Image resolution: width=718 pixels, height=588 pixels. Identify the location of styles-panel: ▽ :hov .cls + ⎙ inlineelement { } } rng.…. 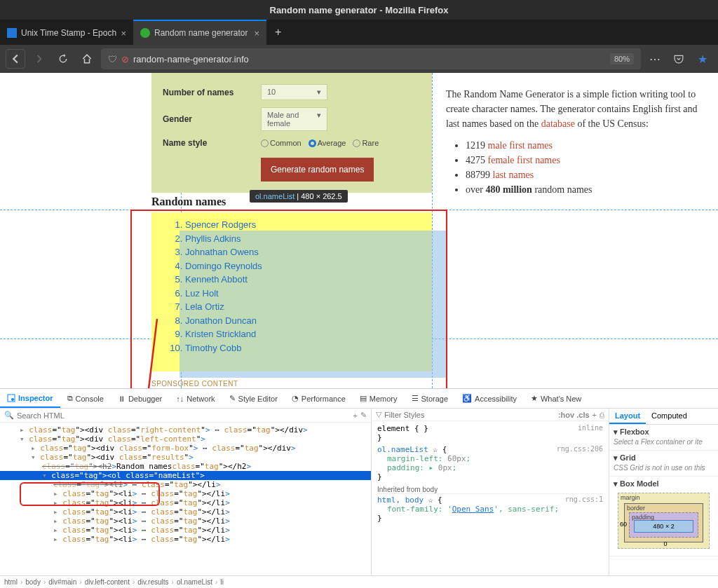
(491, 492).